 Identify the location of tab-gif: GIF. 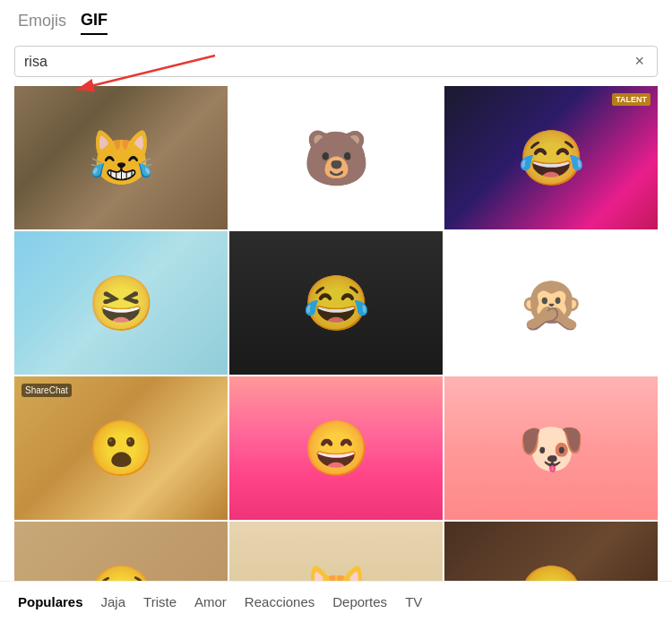
(94, 23).